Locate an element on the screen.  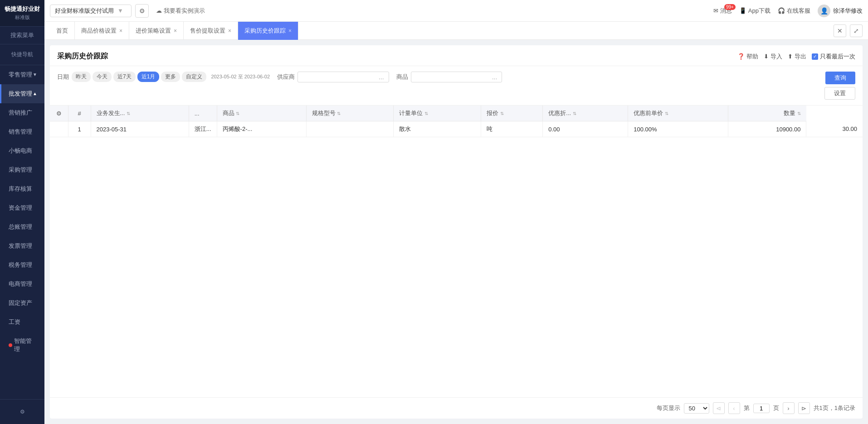
row-date: 2023-05-31 is located at coordinates (140, 130).